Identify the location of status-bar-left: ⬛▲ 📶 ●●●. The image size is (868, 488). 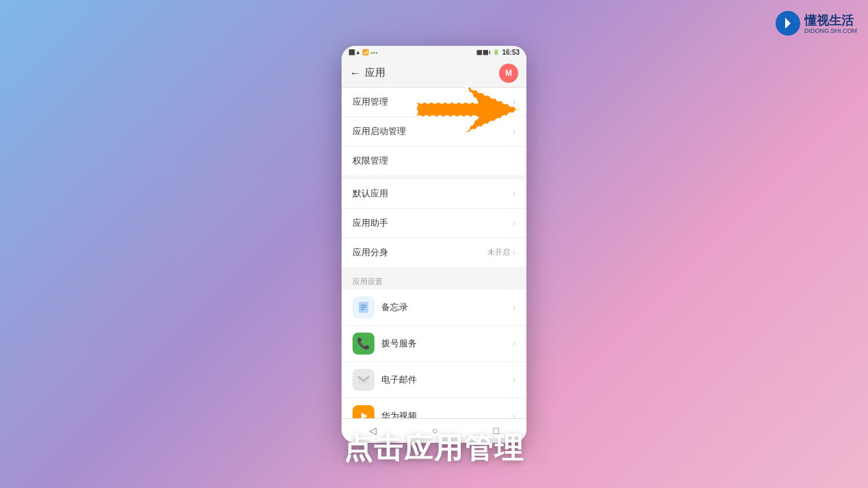
(363, 52).